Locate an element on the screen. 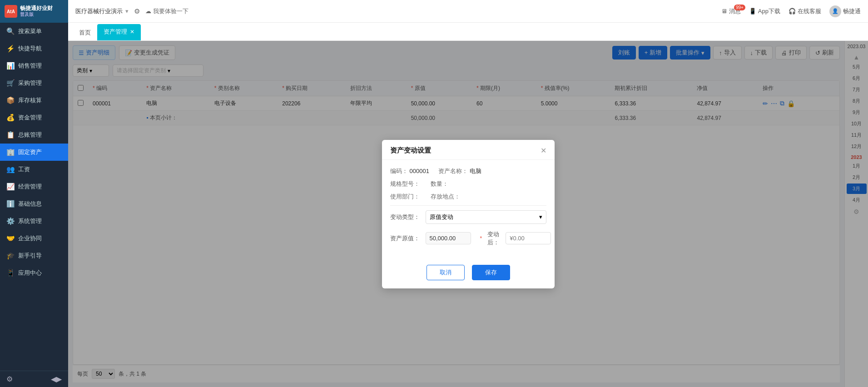 The height and width of the screenshot is (387, 868). cooperation-icon: 🤝 is located at coordinates (10, 238).